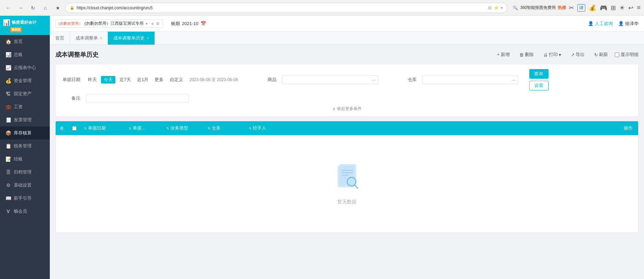 This screenshot has height=279, width=644. Describe the element at coordinates (139, 128) in the screenshot. I see `th-no-label: 单据...` at that location.